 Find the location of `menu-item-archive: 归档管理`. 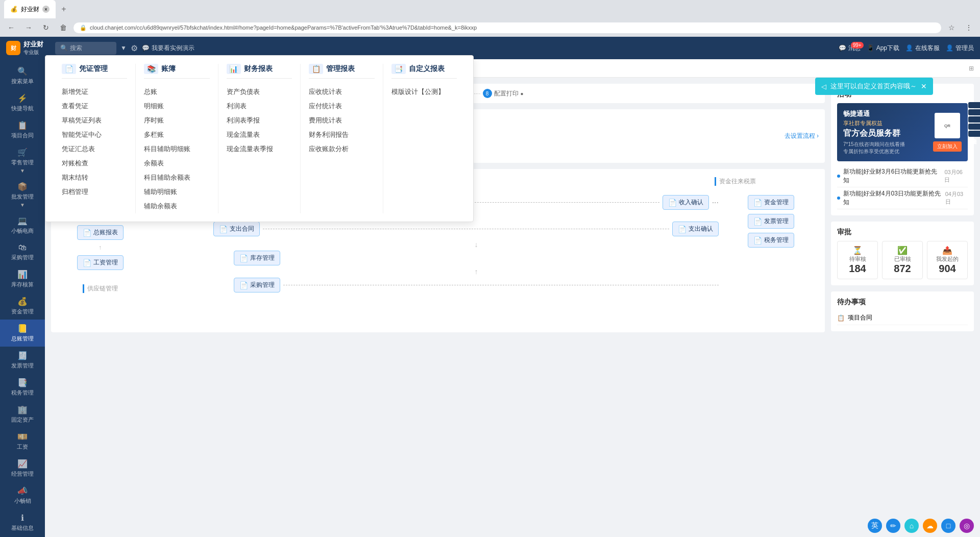

menu-item-archive: 归档管理 is located at coordinates (94, 192).